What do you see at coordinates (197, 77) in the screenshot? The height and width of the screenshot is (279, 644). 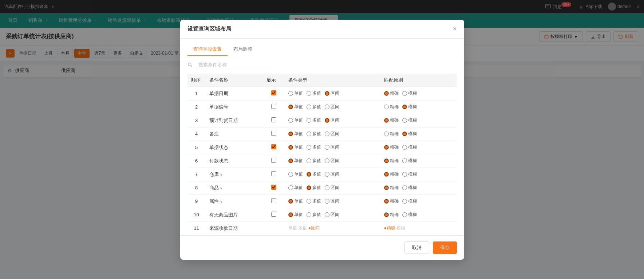 I see `col-seq: 顺序` at bounding box center [197, 77].